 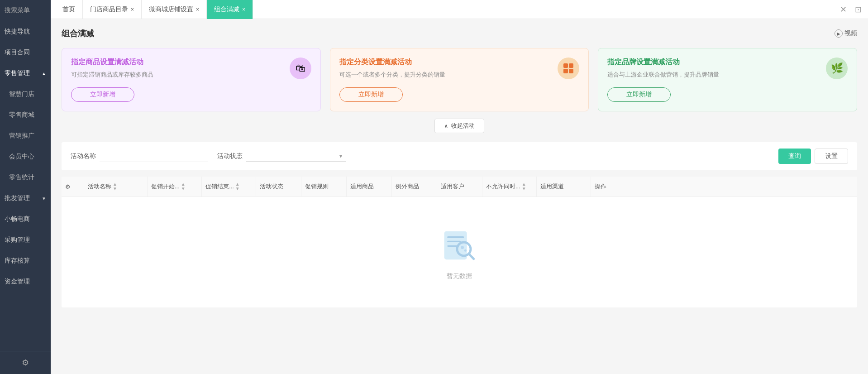 I want to click on sidebar-item-project-contract: 项目合同, so click(x=25, y=53).